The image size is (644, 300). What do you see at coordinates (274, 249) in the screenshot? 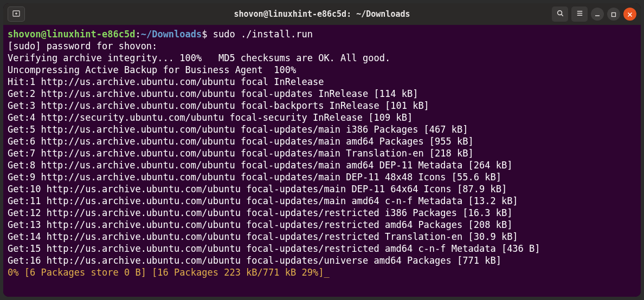
I see `output-line: Get:15 http://us.archive.ubuntu.com/ubun…` at bounding box center [274, 249].